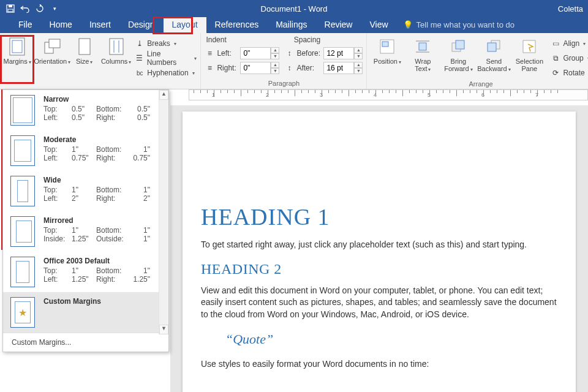 Image resolution: width=588 pixels, height=392 pixels. I want to click on indent-heading: Indent, so click(216, 40).